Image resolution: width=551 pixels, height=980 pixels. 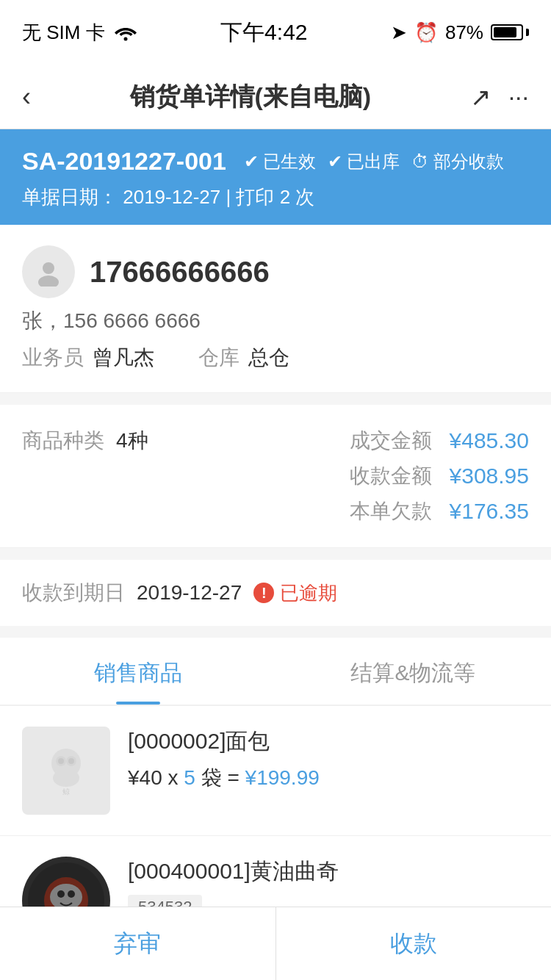 I want to click on status-badge-partial: ⏱ 部分收款, so click(x=458, y=162).